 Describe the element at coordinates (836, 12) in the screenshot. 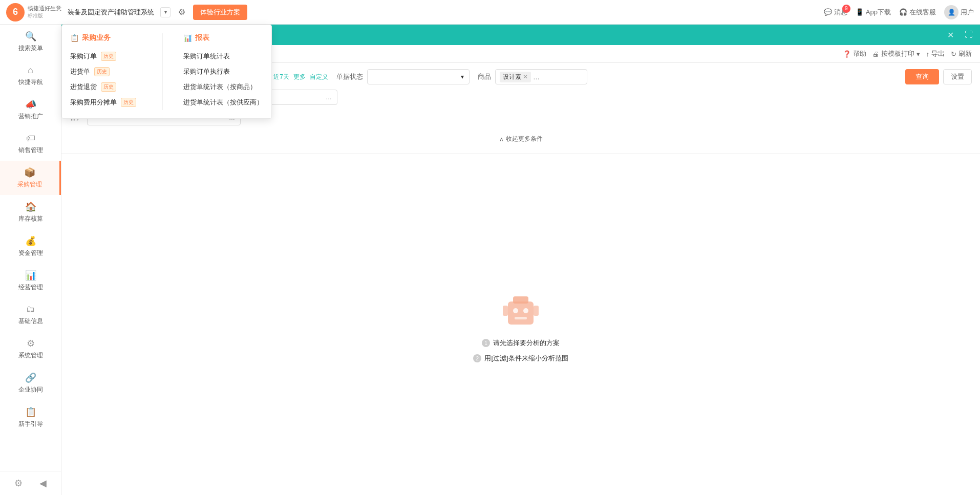

I see `notifications-btn: 💬 消息 9` at that location.